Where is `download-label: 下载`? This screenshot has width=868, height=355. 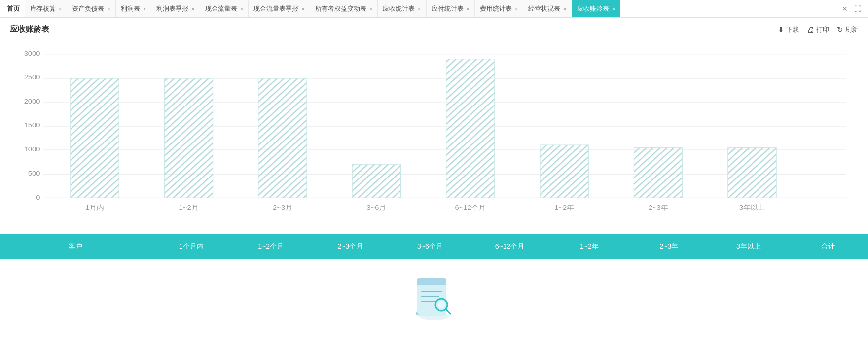
download-label: 下载 is located at coordinates (793, 30).